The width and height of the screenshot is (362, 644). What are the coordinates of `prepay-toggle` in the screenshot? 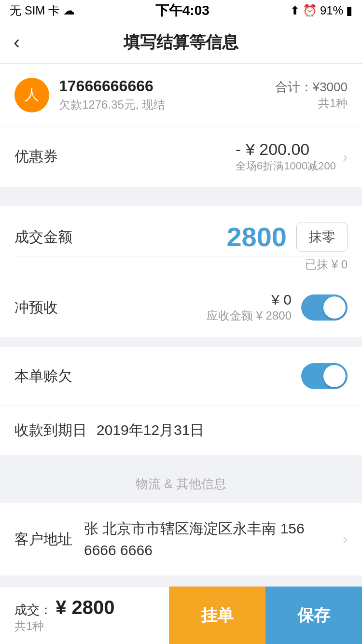 It's located at (324, 308).